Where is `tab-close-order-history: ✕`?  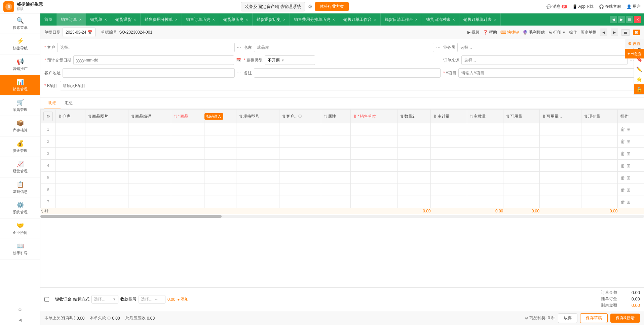 tab-close-order-history: ✕ is located at coordinates (214, 19).